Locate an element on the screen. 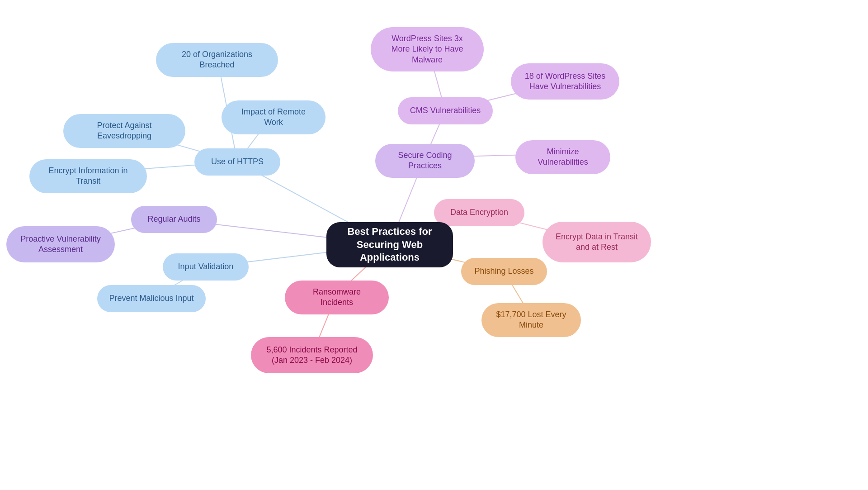  node-cms_vuln: CMS Vulnerabilities is located at coordinates (445, 111).